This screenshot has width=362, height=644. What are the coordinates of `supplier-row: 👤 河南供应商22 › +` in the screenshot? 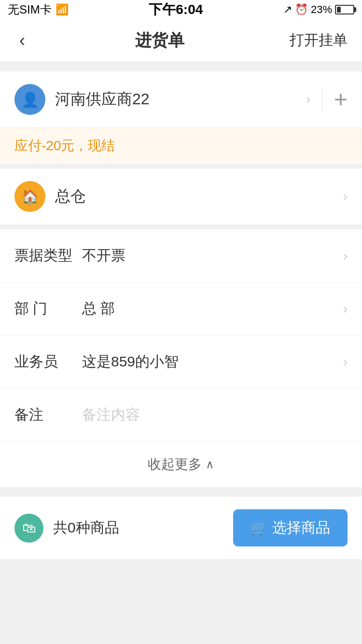 It's located at (181, 99).